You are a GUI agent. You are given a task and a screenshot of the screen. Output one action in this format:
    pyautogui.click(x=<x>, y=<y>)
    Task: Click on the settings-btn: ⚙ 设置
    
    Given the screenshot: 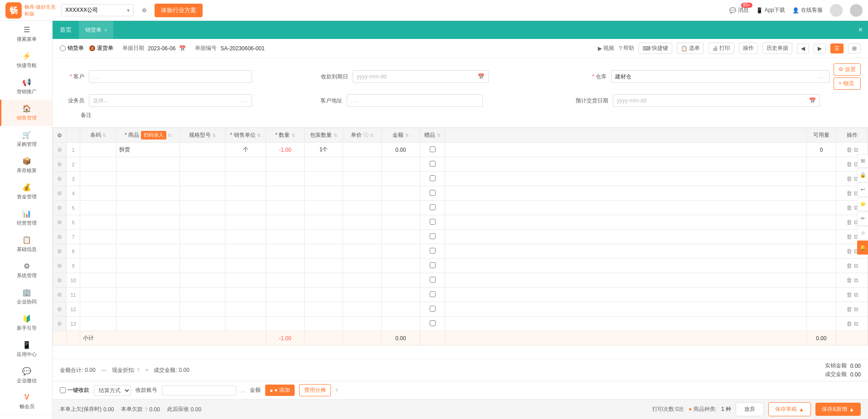 What is the action you would take?
    pyautogui.click(x=847, y=70)
    